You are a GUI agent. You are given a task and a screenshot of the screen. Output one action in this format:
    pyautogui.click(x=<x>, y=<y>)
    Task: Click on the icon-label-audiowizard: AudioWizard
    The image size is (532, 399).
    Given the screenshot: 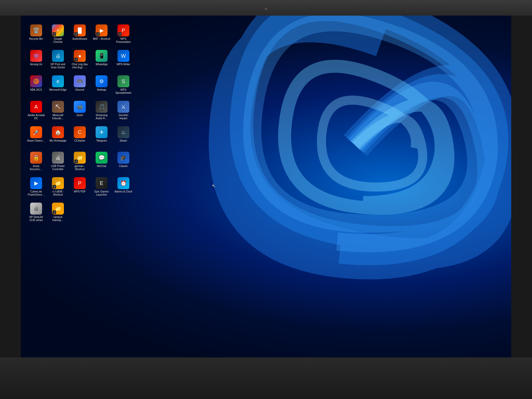 What is the action you would take?
    pyautogui.click(x=80, y=39)
    